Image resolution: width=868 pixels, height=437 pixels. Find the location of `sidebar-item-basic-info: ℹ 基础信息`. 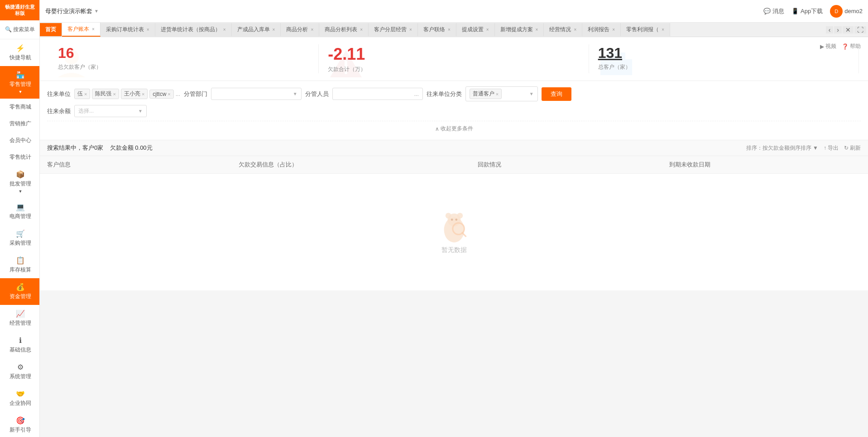

sidebar-item-basic-info: ℹ 基础信息 is located at coordinates (20, 345).